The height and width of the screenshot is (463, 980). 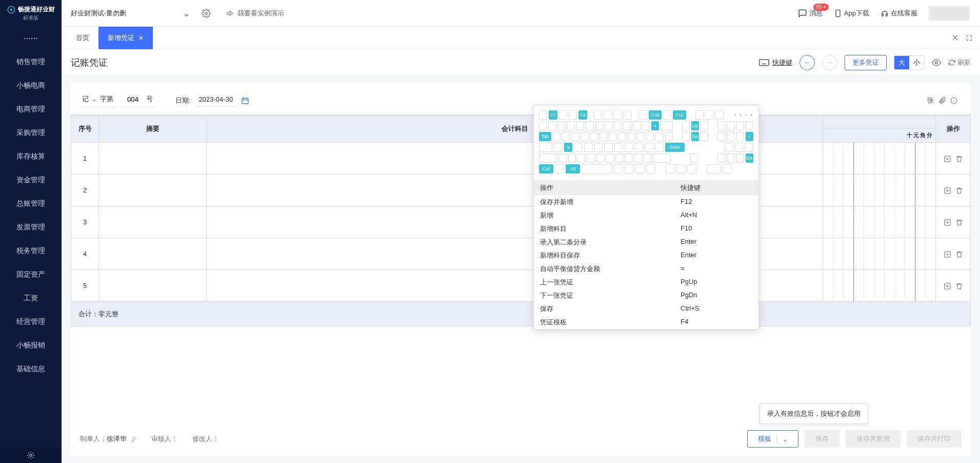 I want to click on info-icon, so click(x=954, y=101).